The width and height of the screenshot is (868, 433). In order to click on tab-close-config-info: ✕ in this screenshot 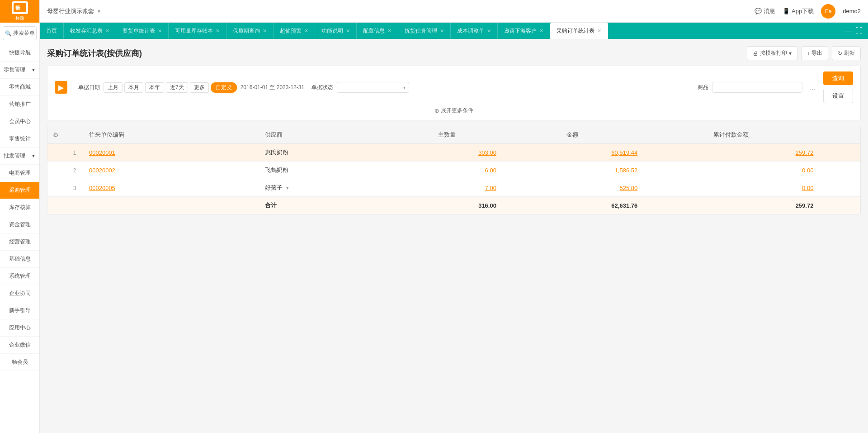, I will do `click(390, 31)`.